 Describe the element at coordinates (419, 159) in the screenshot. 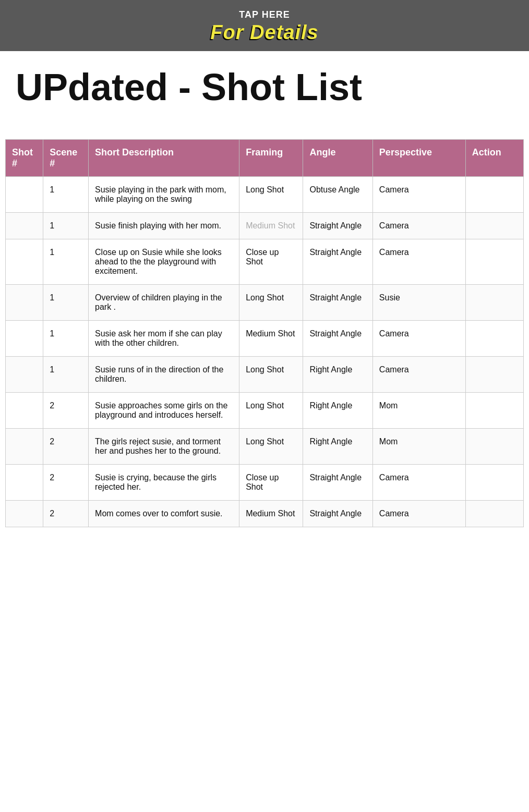

I see `col-header-perspective: Perspective` at that location.